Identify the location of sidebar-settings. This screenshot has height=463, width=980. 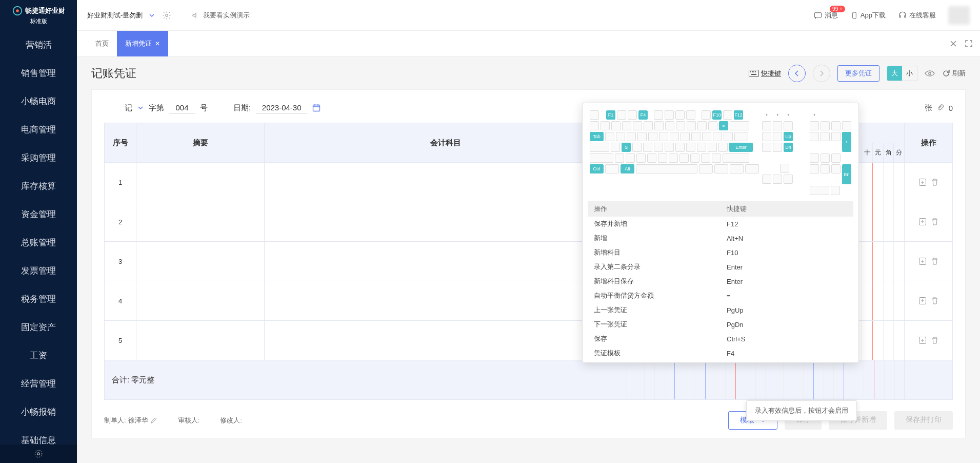
(38, 454).